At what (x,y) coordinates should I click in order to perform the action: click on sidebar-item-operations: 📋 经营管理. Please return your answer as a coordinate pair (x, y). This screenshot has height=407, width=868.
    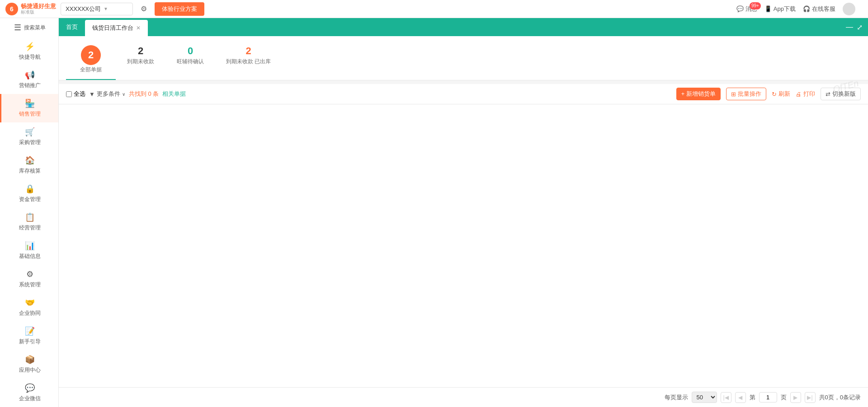
    Looking at the image, I should click on (29, 222).